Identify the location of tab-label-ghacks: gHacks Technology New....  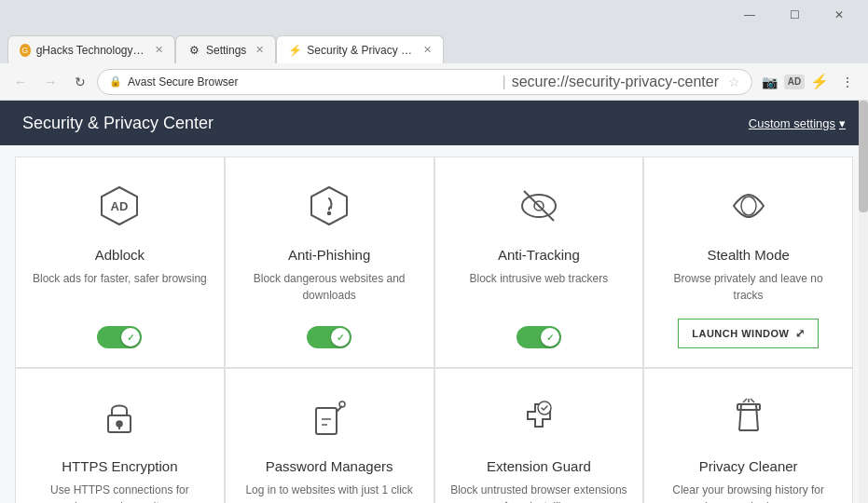
(91, 50).